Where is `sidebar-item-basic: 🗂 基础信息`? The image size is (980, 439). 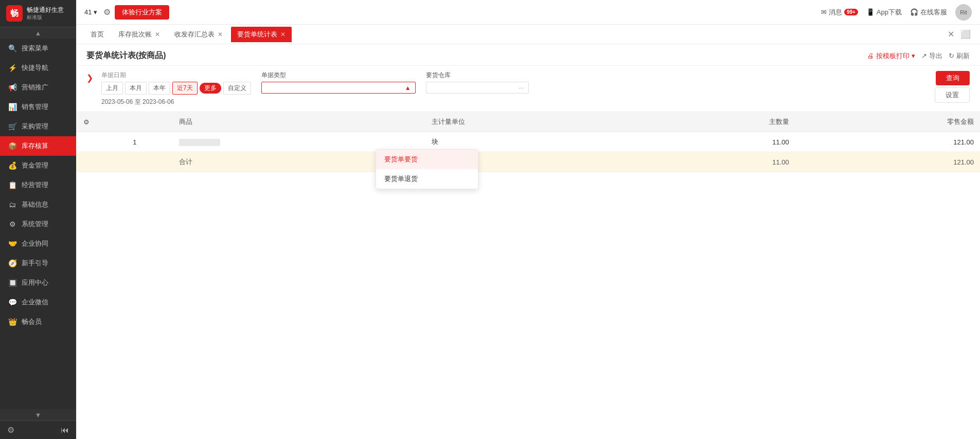
sidebar-item-basic: 🗂 基础信息 is located at coordinates (38, 205).